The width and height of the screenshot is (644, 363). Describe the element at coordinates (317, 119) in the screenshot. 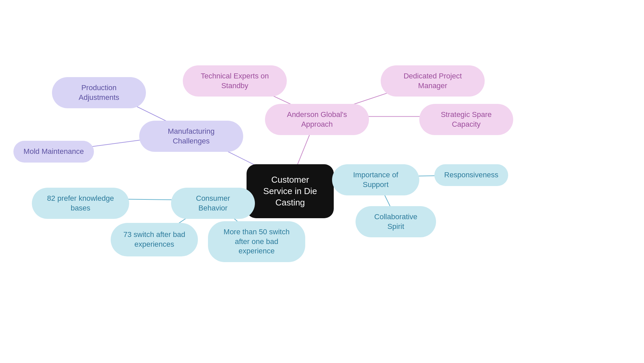

I see `anderson-approach-node: Anderson Global's Approach` at that location.